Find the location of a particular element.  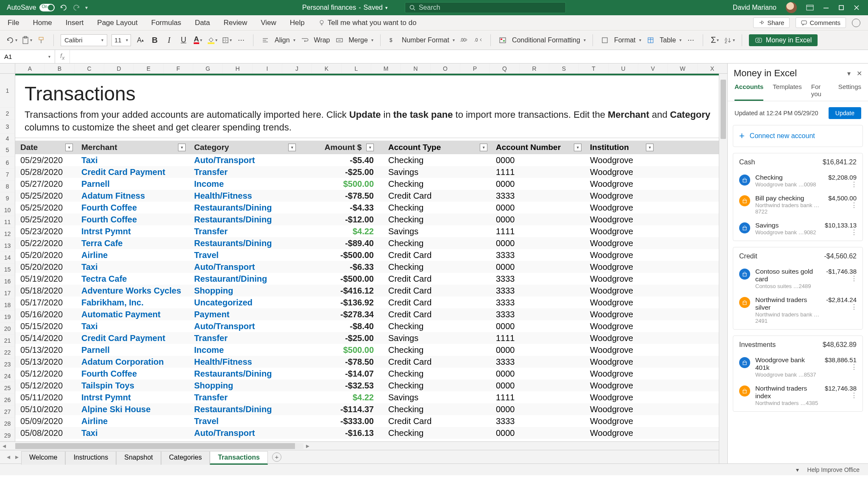

horizontal-scrollbar: ◂ ▸ is located at coordinates (364, 446).